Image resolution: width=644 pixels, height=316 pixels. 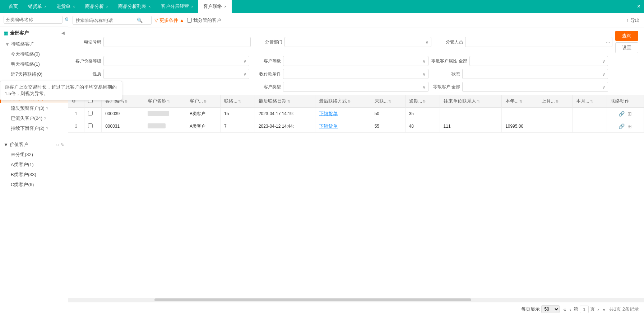 I want to click on filter-price-grade: 客户价格等级 ∨, so click(x=161, y=61).